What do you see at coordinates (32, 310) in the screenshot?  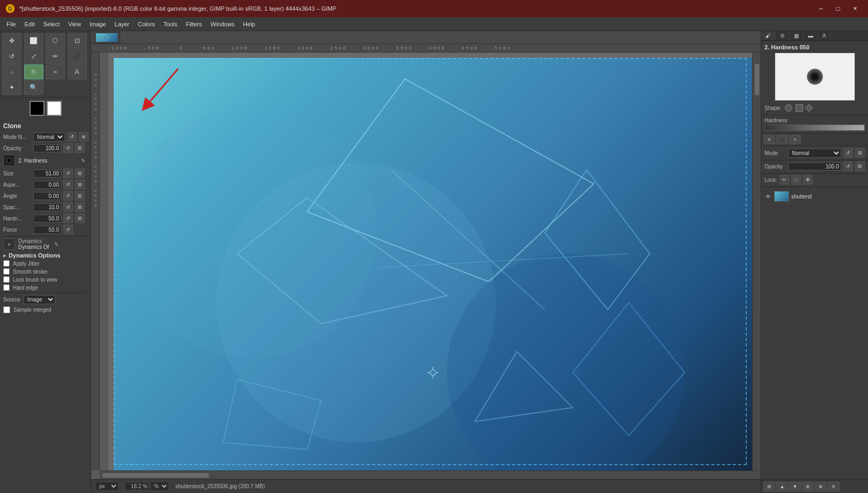 I see `sample-merged-label: Sample merged` at bounding box center [32, 310].